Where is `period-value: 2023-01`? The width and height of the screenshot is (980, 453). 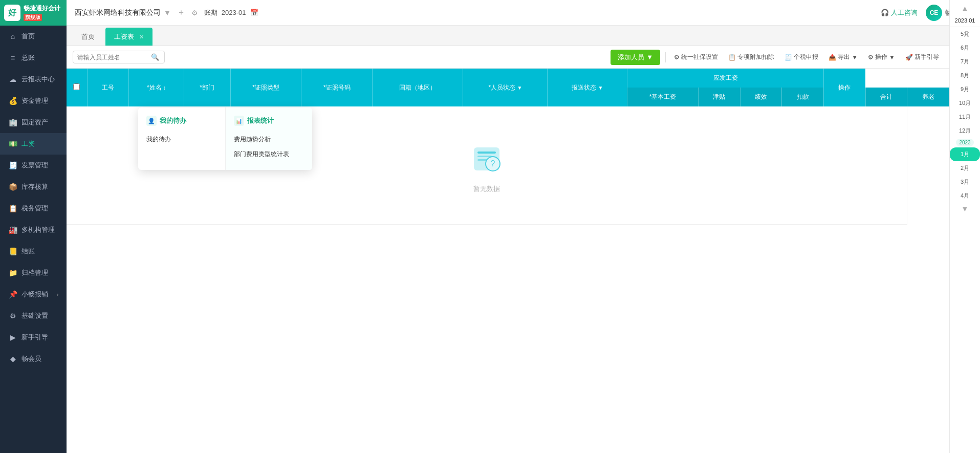 period-value: 2023-01 is located at coordinates (234, 12).